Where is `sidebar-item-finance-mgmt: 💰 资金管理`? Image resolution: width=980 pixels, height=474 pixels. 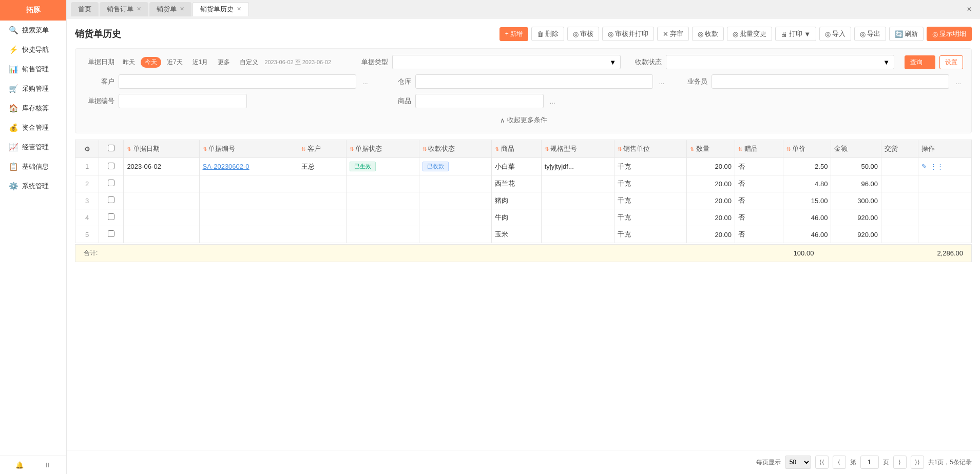
sidebar-item-finance-mgmt: 💰 资金管理 is located at coordinates (33, 128).